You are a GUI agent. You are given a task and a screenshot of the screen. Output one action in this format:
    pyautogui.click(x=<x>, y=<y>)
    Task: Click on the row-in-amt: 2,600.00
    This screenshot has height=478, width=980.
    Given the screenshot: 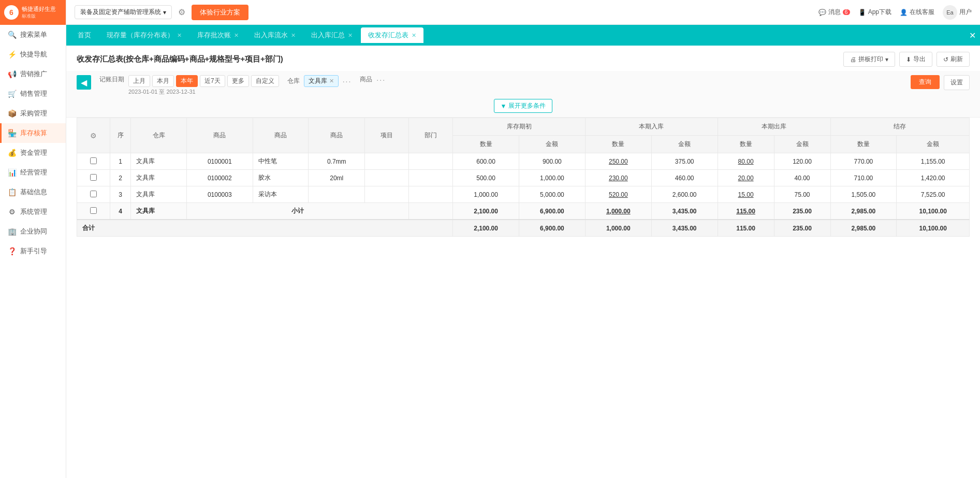 What is the action you would take?
    pyautogui.click(x=684, y=195)
    